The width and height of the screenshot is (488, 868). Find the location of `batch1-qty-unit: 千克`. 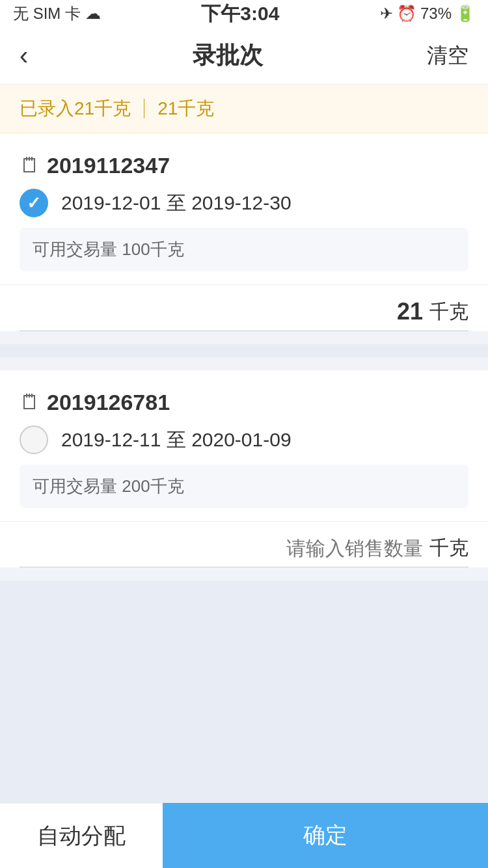

batch1-qty-unit: 千克 is located at coordinates (449, 312).